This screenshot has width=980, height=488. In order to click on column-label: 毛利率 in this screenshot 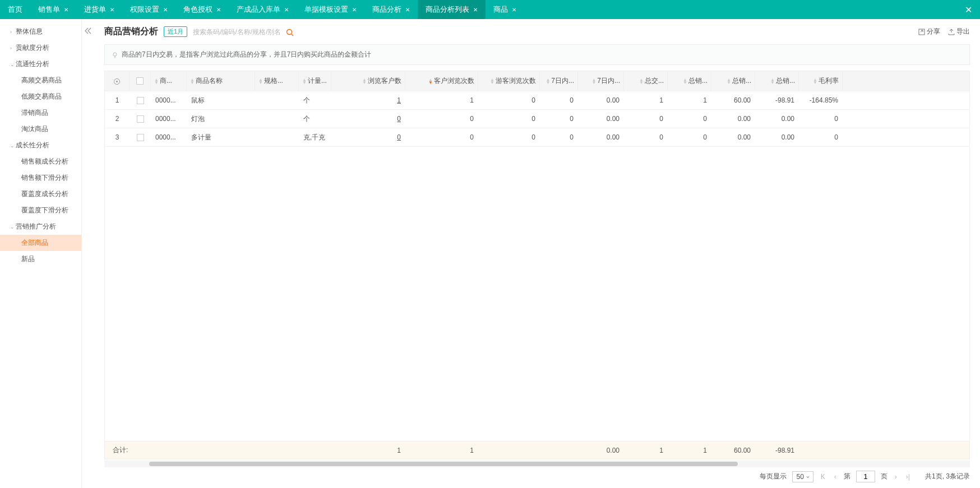, I will do `click(829, 81)`.